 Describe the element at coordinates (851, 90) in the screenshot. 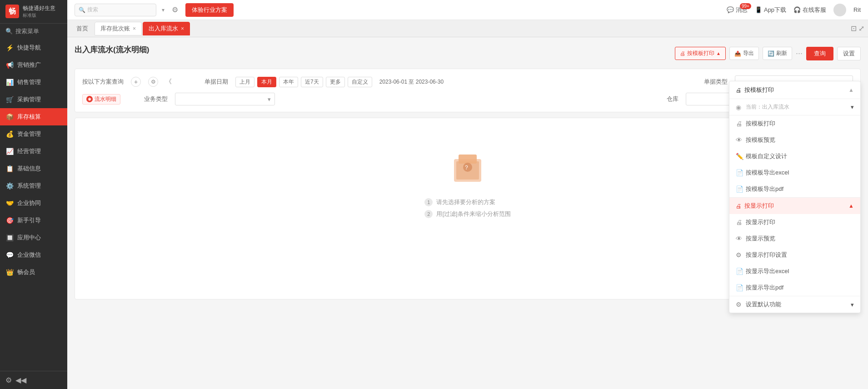

I see `dropdown-collapse-icon: ▲` at that location.